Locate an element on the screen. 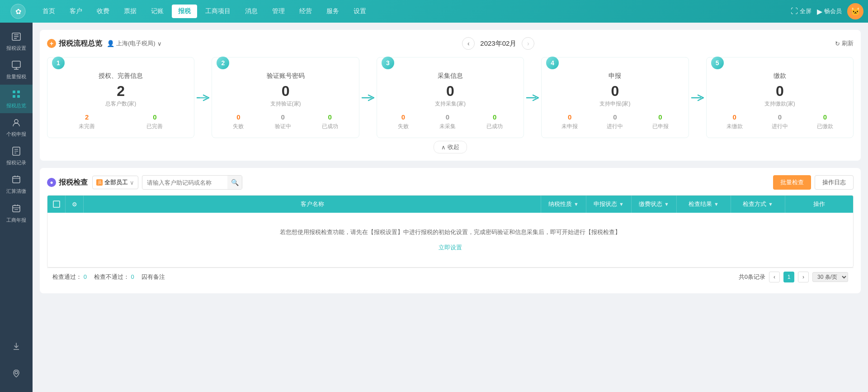 The height and width of the screenshot is (392, 868). pass-count: 0 is located at coordinates (85, 277).